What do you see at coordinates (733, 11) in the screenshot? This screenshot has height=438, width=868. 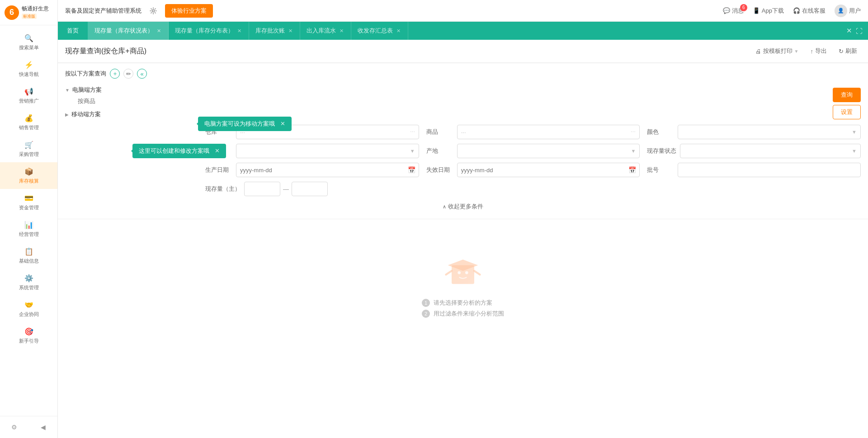 I see `messages-button: 💬 消息 6` at bounding box center [733, 11].